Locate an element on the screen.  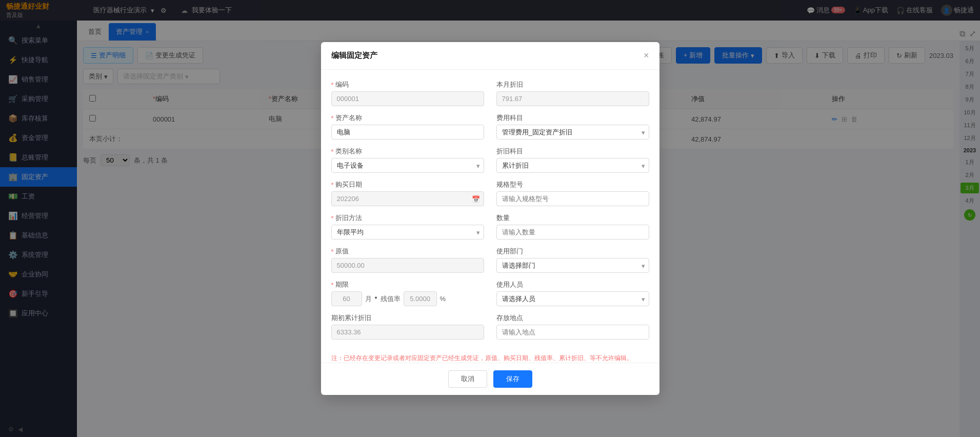
user-select-wrap: 请选择人员 ▾ is located at coordinates (573, 299).